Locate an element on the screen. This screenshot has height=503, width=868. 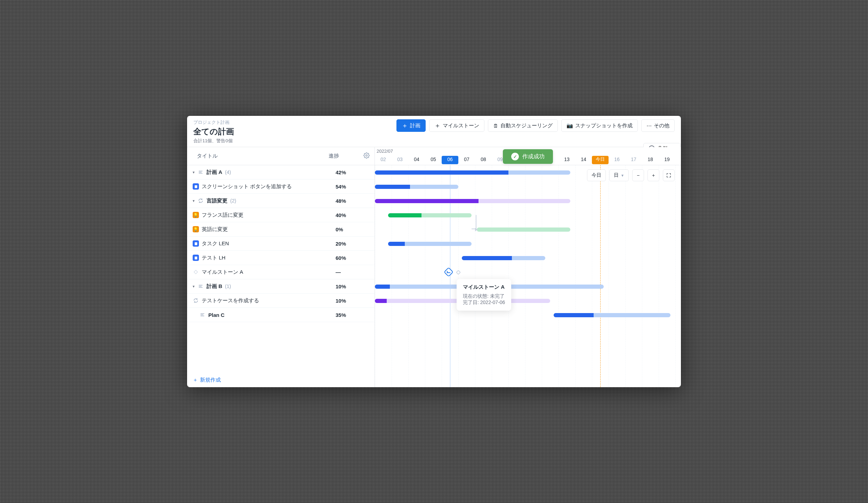
progress-value: 0% is located at coordinates (355, 230).